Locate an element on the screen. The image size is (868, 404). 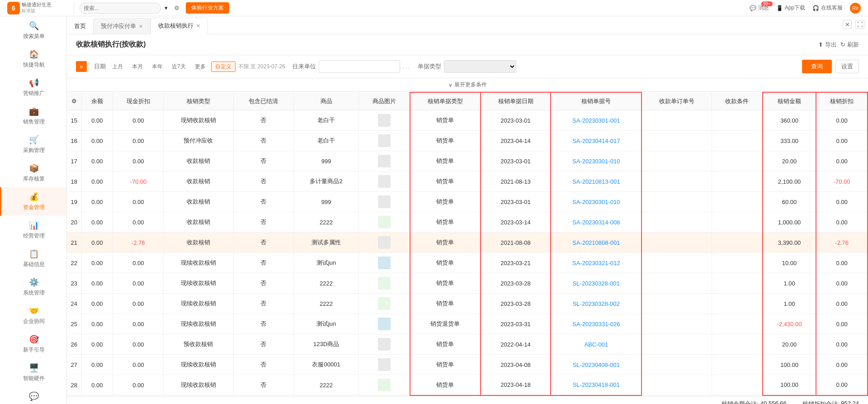
single-type-select is located at coordinates (480, 67).